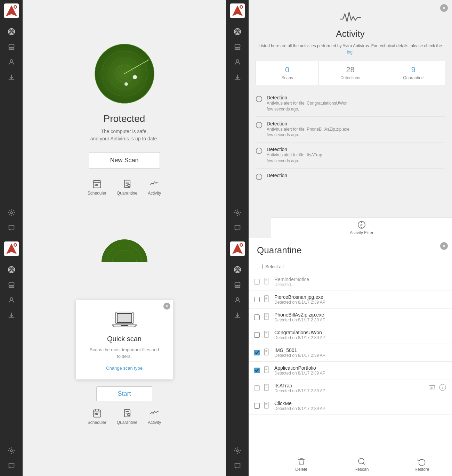 This screenshot has width=452, height=476. Describe the element at coordinates (287, 73) in the screenshot. I see `scans-stat: 0 Scans` at that location.